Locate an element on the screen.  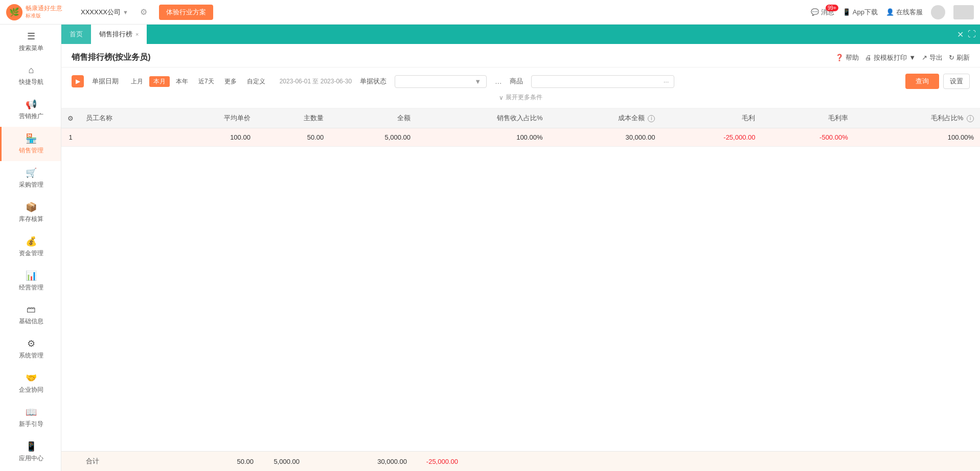
sidebar-item-inventory: 📦 库存核算 is located at coordinates (31, 213).